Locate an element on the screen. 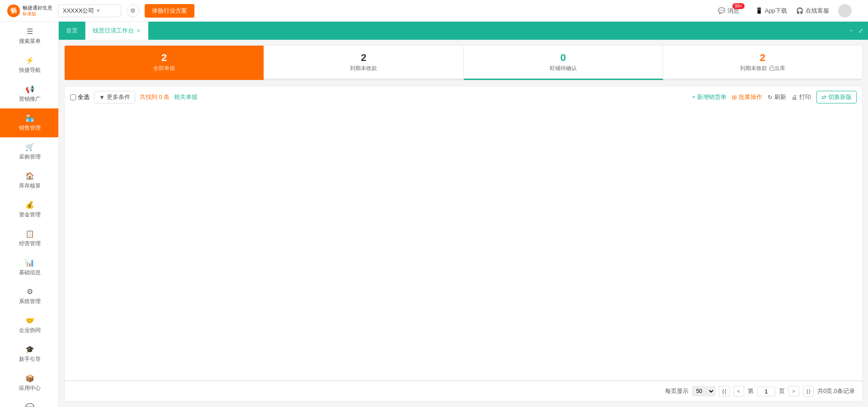  tab-home: 首页 is located at coordinates (72, 31).